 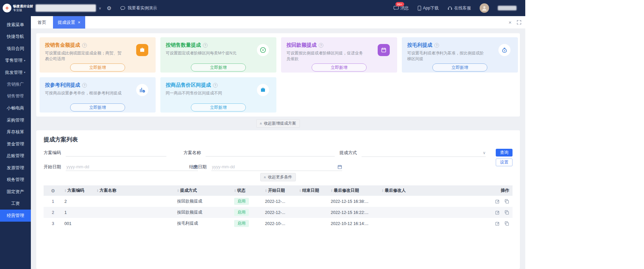 I want to click on col-header-actions: 操作, so click(x=505, y=190).